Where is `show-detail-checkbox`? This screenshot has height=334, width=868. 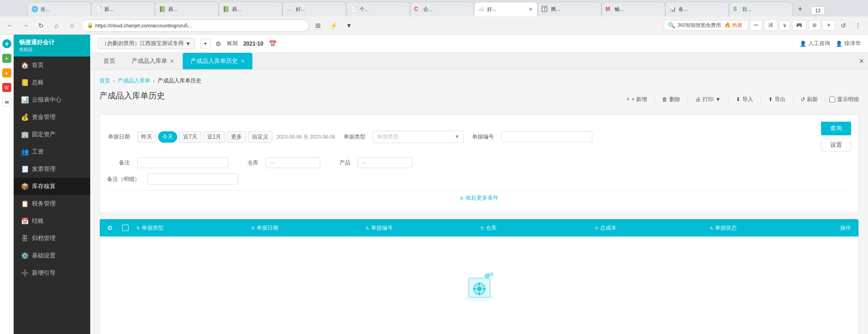
show-detail-checkbox is located at coordinates (832, 99).